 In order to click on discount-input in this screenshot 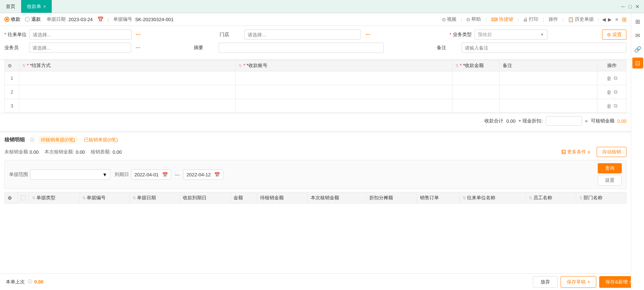, I will do `click(564, 121)`.